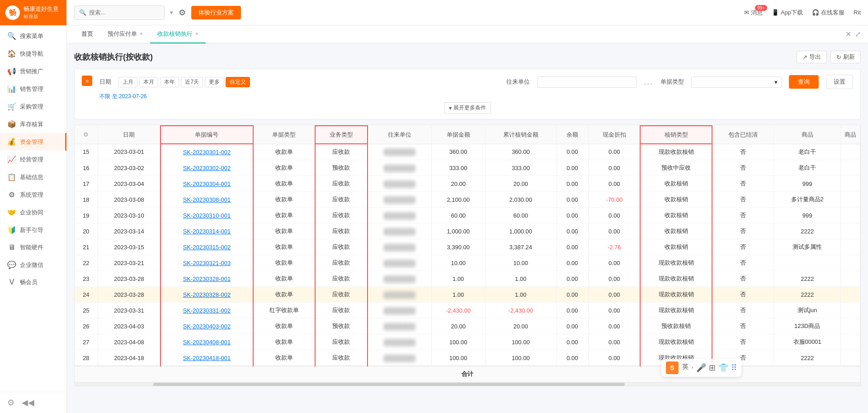 Image resolution: width=868 pixels, height=413 pixels. I want to click on date-btn-this-month: 本月, so click(149, 82).